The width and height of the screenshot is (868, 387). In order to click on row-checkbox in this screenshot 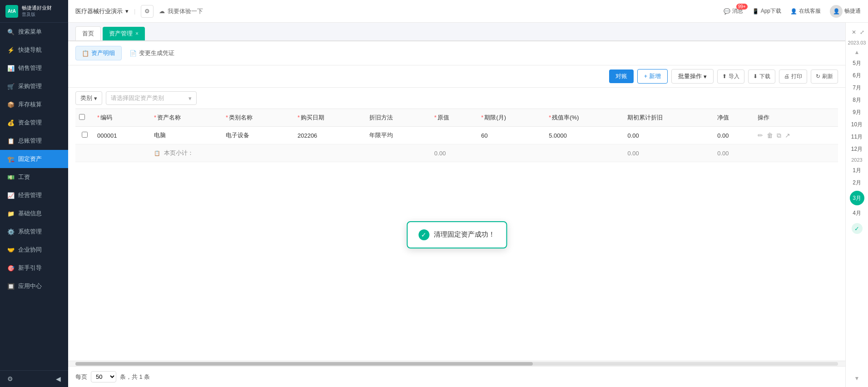, I will do `click(84, 134)`.